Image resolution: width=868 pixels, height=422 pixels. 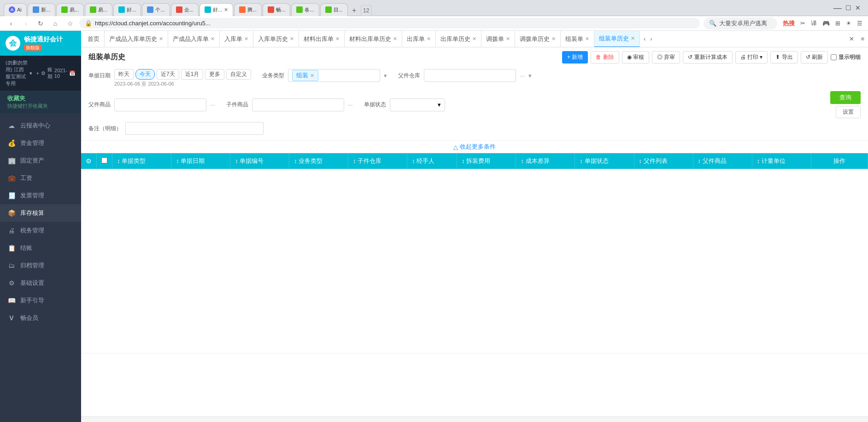 What do you see at coordinates (168, 75) in the screenshot?
I see `date-7days-btn: 近7天` at bounding box center [168, 75].